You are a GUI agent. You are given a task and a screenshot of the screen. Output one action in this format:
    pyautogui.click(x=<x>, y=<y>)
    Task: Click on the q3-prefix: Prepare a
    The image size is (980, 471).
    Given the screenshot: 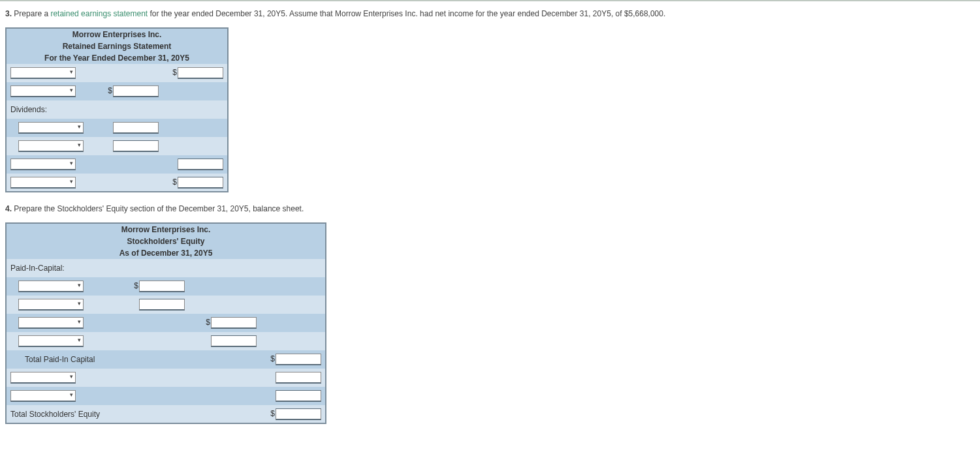 What is the action you would take?
    pyautogui.click(x=32, y=14)
    